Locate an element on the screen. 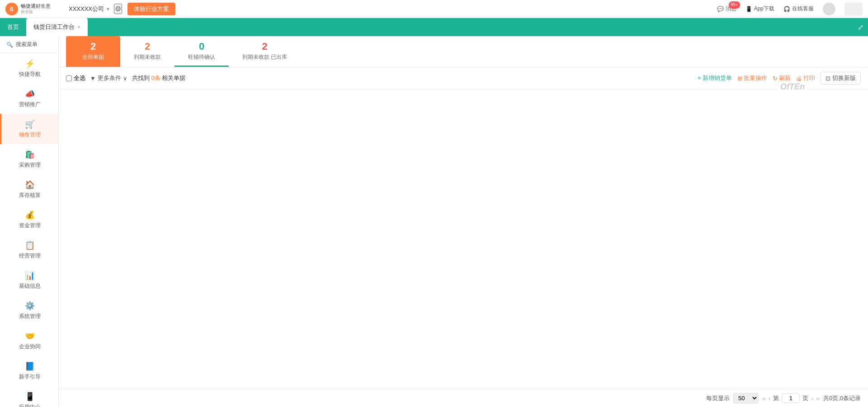 Image resolution: width=868 pixels, height=407 pixels. refresh-icon: ↻ is located at coordinates (775, 79).